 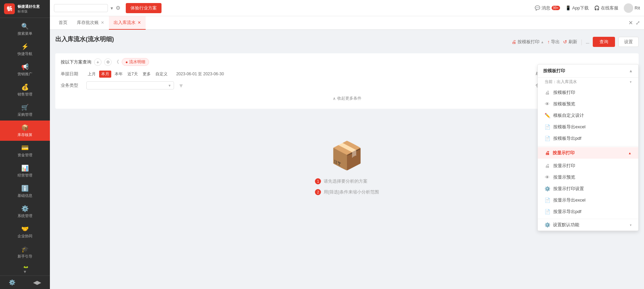 What do you see at coordinates (118, 8) in the screenshot?
I see `header-gear-icon: ⚙` at bounding box center [118, 8].